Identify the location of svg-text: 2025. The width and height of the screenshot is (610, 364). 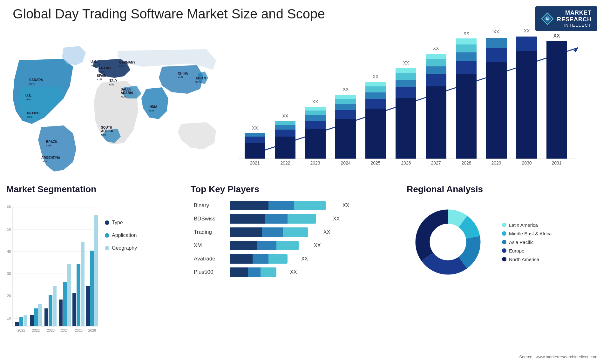
(376, 163).